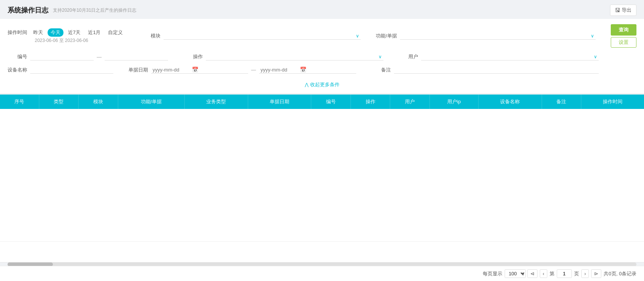 This screenshot has width=644, height=281. What do you see at coordinates (564, 274) in the screenshot?
I see `page-input` at bounding box center [564, 274].